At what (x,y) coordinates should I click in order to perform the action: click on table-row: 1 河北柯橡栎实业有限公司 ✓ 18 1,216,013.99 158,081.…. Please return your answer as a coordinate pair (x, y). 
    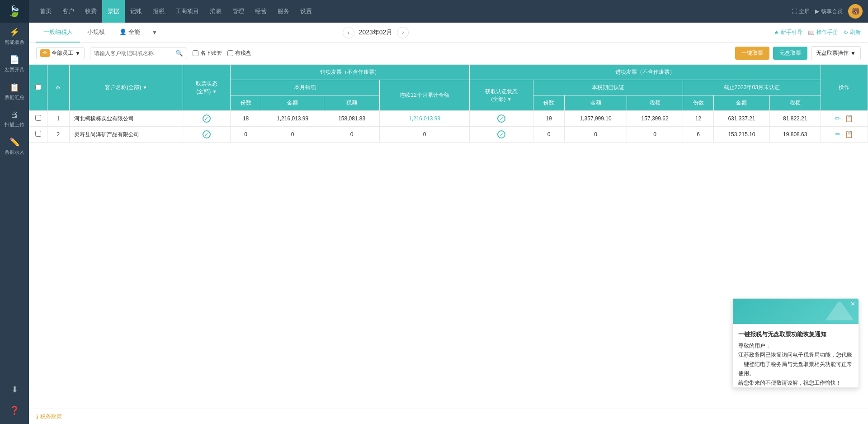
    Looking at the image, I should click on (448, 119).